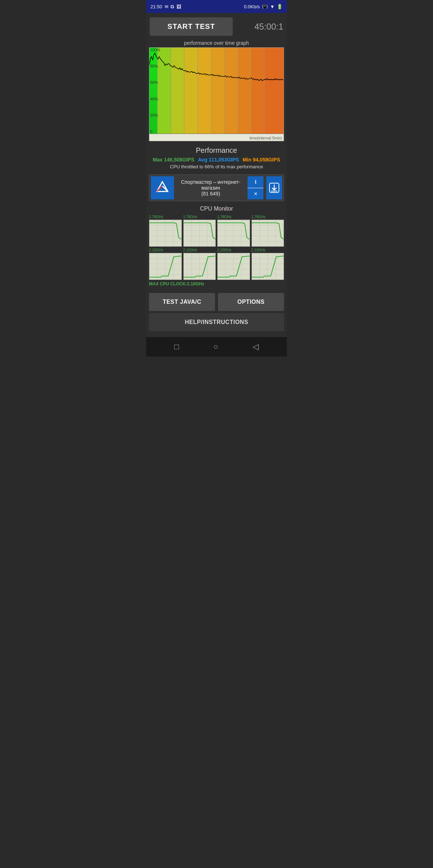  Describe the element at coordinates (234, 233) in the screenshot. I see `cpu-core-3-top-graph` at that location.